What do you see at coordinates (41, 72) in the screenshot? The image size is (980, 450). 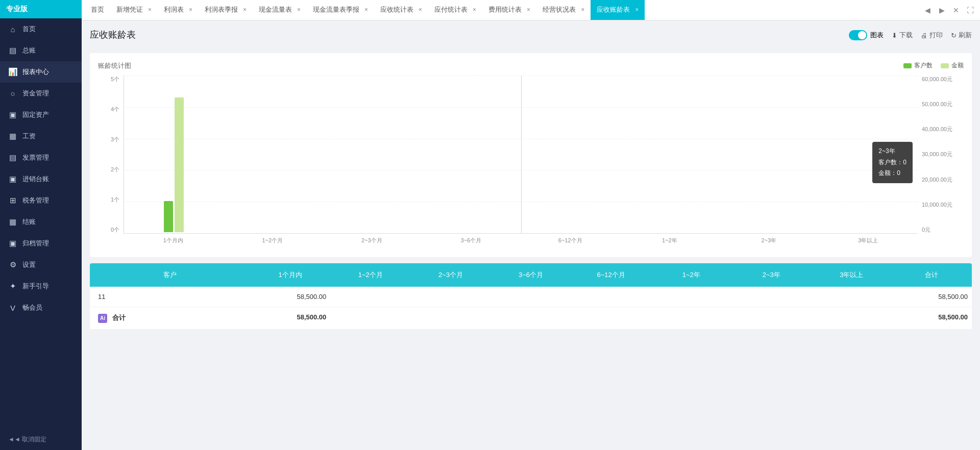 I see `sidebar-item-reports: 📊 报表中心` at bounding box center [41, 72].